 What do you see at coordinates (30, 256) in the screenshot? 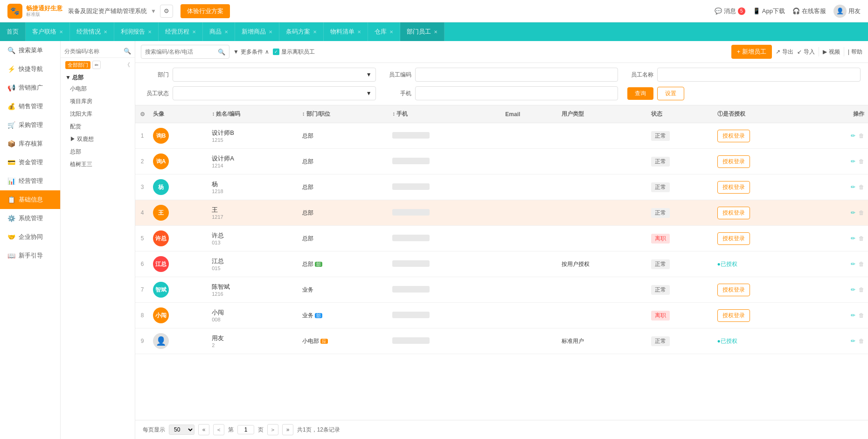
I see `sidebar-item-guide: 📖 新手引导` at bounding box center [30, 256].